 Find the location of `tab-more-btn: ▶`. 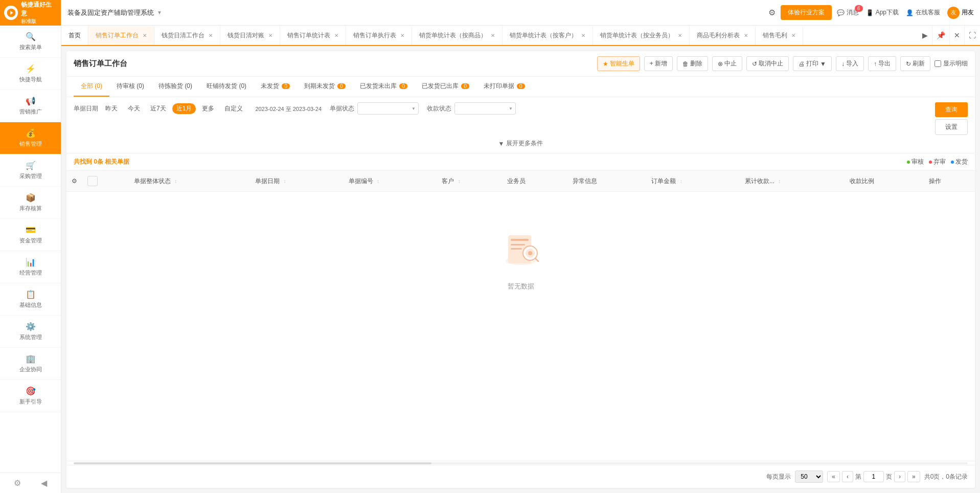

tab-more-btn: ▶ is located at coordinates (925, 35).